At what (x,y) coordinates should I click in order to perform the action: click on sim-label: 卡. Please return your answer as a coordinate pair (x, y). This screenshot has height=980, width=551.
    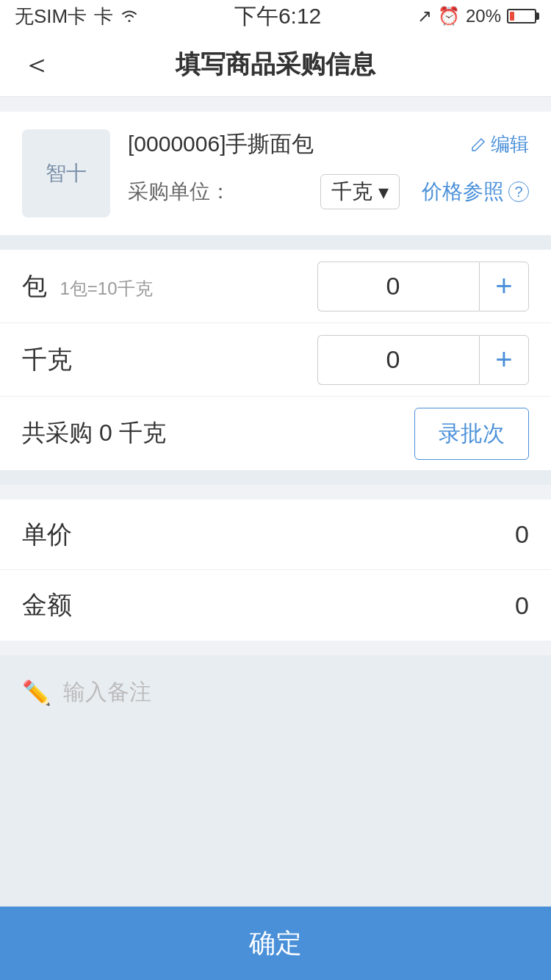
    Looking at the image, I should click on (104, 16).